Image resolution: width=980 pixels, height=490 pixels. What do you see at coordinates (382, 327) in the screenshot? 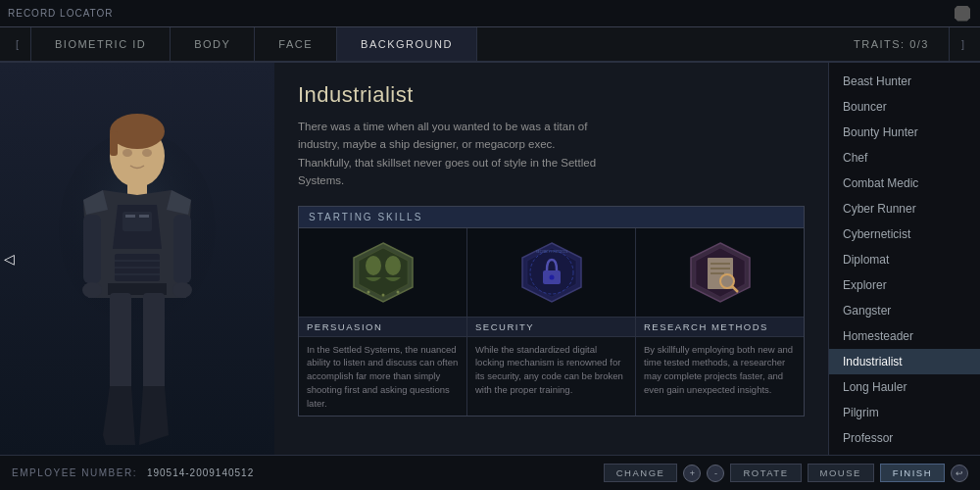
I see `skill-name-persuasion: PERSUASION` at bounding box center [382, 327].